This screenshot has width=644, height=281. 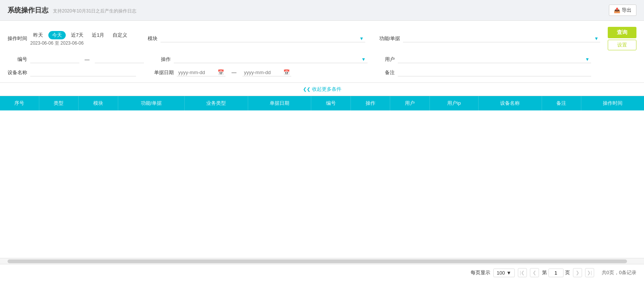 I want to click on number-end-input, so click(x=119, y=59).